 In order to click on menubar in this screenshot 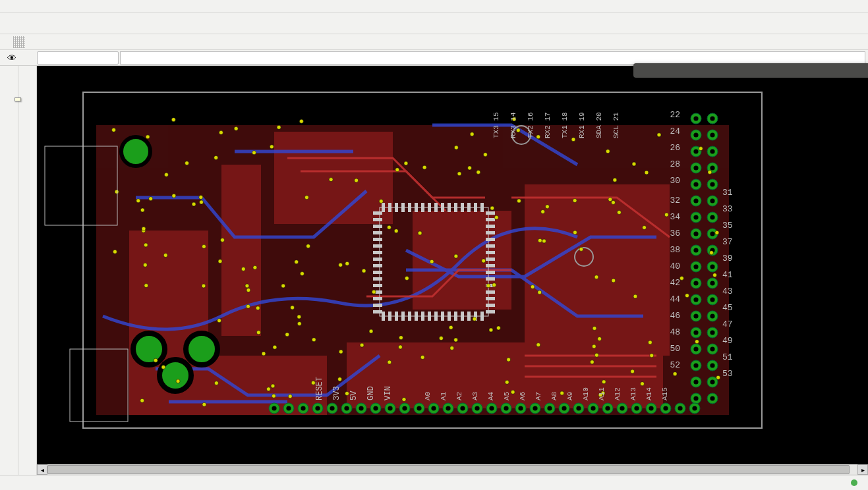, I will do `click(434, 7)`.